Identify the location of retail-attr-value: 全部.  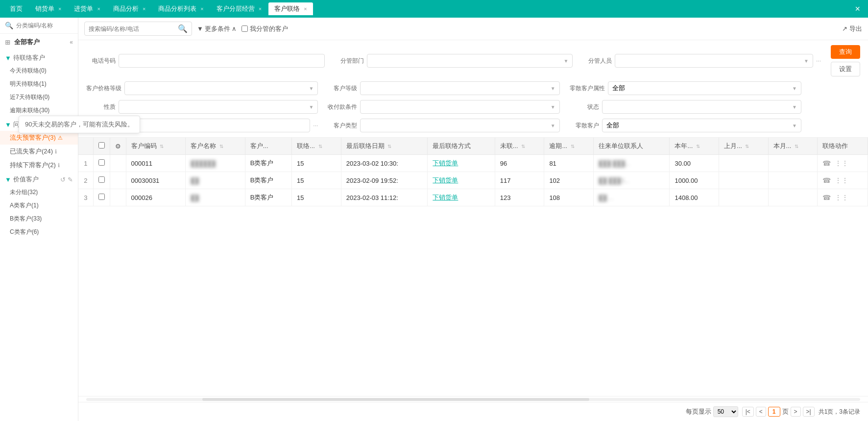
(619, 88).